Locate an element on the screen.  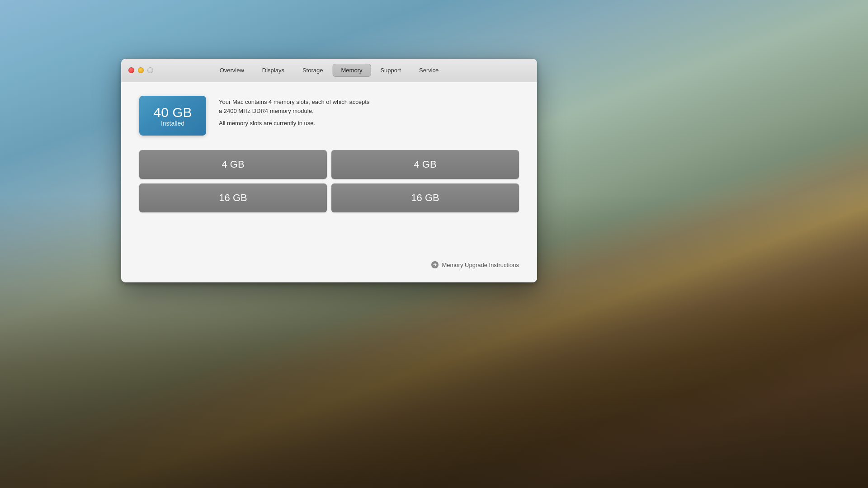
arrow-icon is located at coordinates (435, 265).